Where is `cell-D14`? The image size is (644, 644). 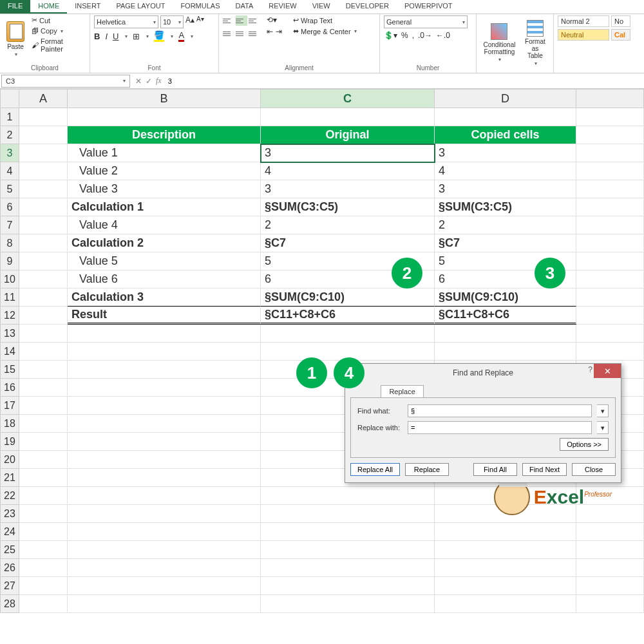
cell-D14 is located at coordinates (506, 352).